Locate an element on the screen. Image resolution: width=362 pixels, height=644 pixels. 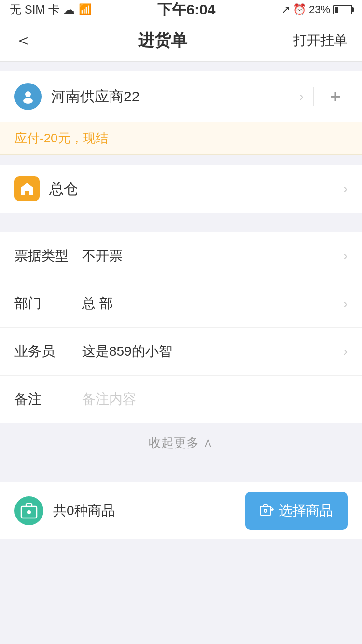
select-product-button: 选择商品 is located at coordinates (296, 511).